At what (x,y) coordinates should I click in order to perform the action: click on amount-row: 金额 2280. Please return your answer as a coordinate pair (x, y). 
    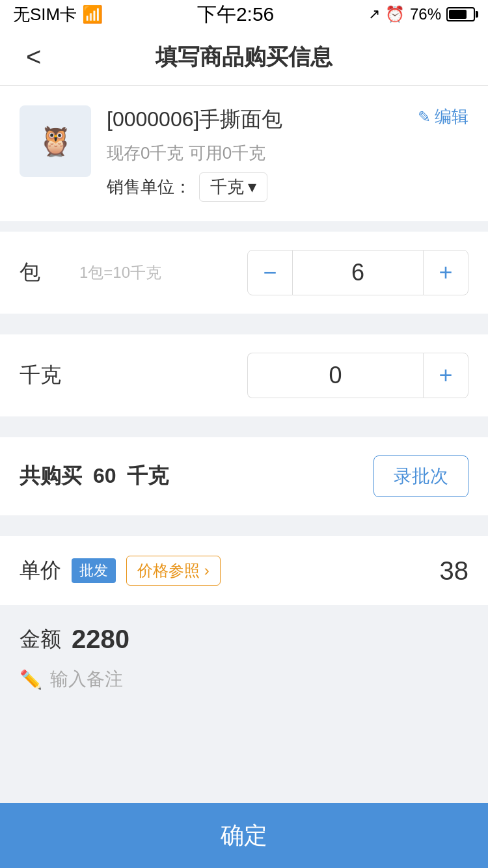
    Looking at the image, I should click on (244, 639).